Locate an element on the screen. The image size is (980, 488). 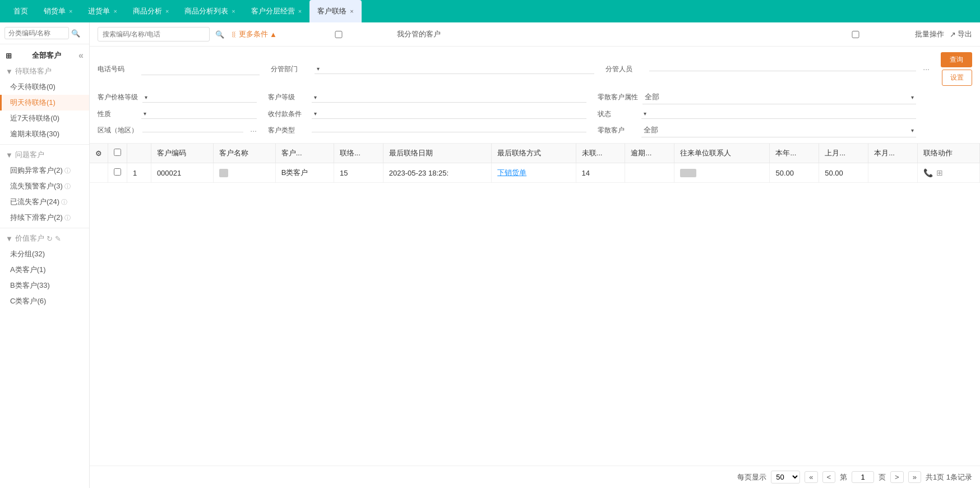
filter-bar: 🔍 ⧛ 更多条件 ▲ 我分管的客户 批量操作 ↗ 导出 is located at coordinates (535, 35).